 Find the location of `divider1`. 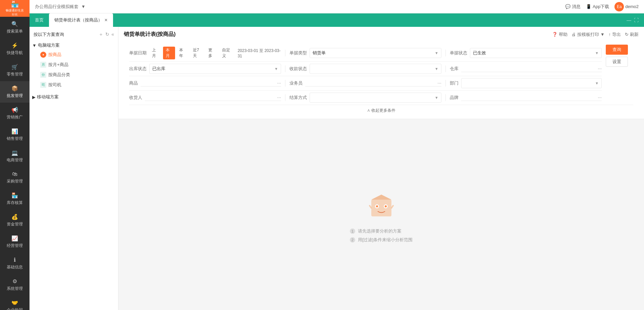

divider1 is located at coordinates (285, 53).